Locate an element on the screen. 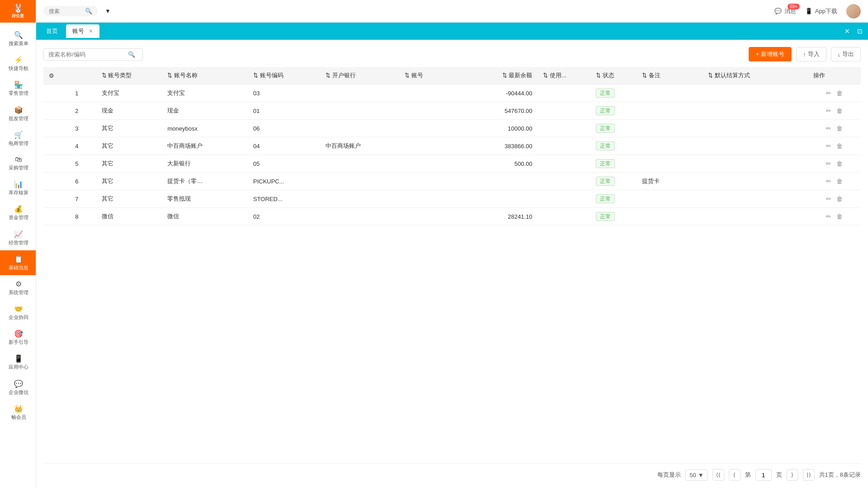  add-account-button: + 新增账号 is located at coordinates (770, 54).